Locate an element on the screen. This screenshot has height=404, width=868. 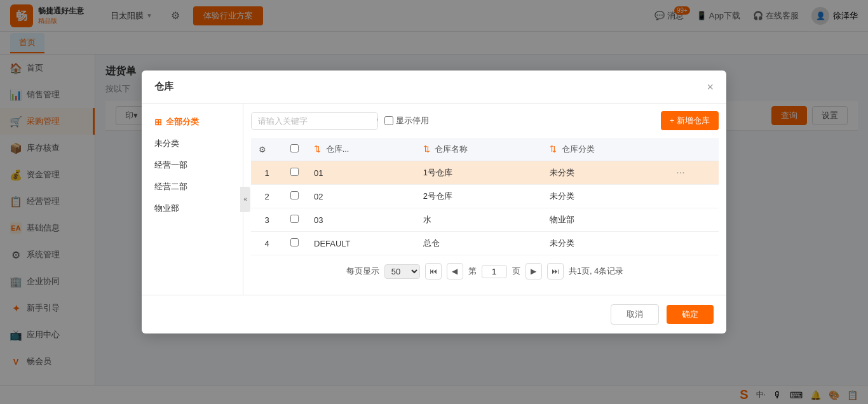
row-code: DEFAULT is located at coordinates (361, 244).